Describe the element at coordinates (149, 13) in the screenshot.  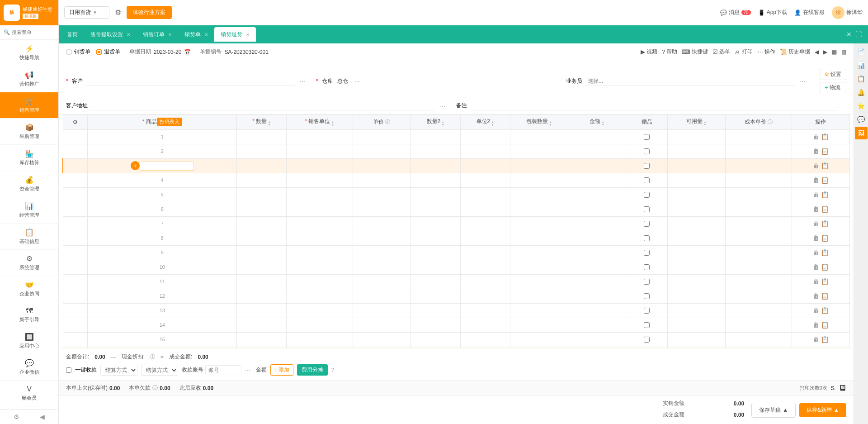
I see `trial-button: 体验行业方案` at that location.